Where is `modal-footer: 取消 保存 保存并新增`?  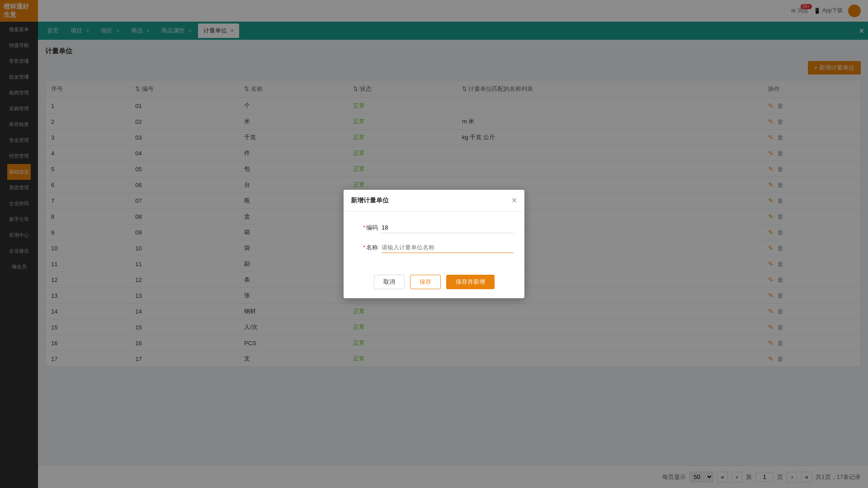
modal-footer: 取消 保存 保存并新增 is located at coordinates (434, 284).